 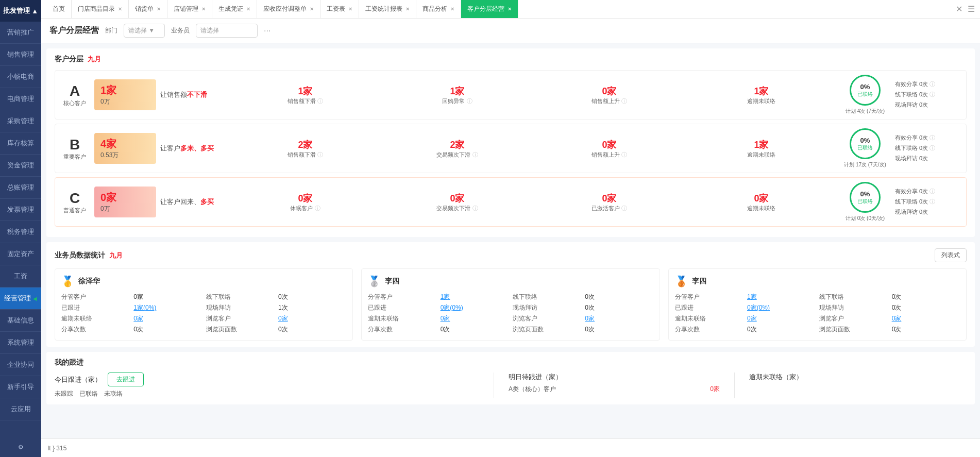 What do you see at coordinates (75, 202) in the screenshot?
I see `tier-c-label: C 普通客户` at bounding box center [75, 202].